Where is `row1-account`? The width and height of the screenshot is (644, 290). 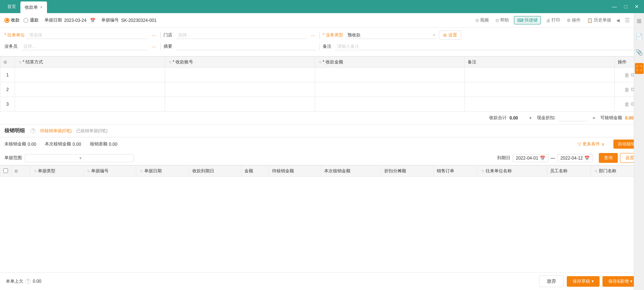
row1-account is located at coordinates (240, 75).